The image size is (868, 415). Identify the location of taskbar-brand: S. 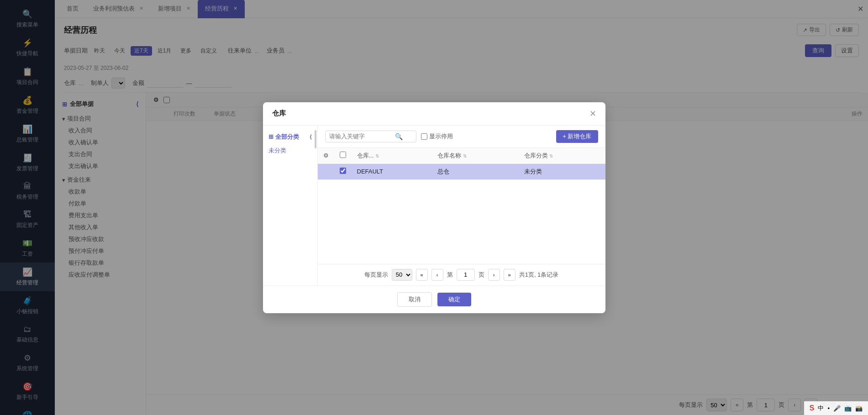
(812, 408).